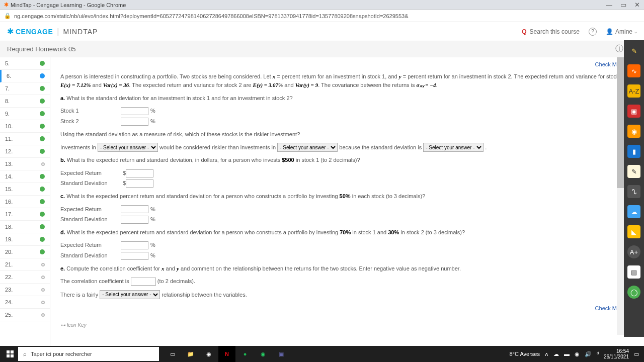 This screenshot has height=362, width=644. What do you see at coordinates (143, 282) in the screenshot?
I see `corr-input` at bounding box center [143, 282].